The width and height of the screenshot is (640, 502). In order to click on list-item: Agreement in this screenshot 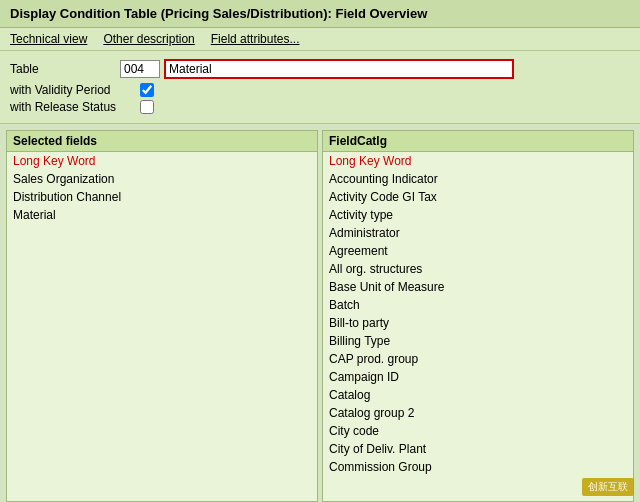, I will do `click(478, 251)`.